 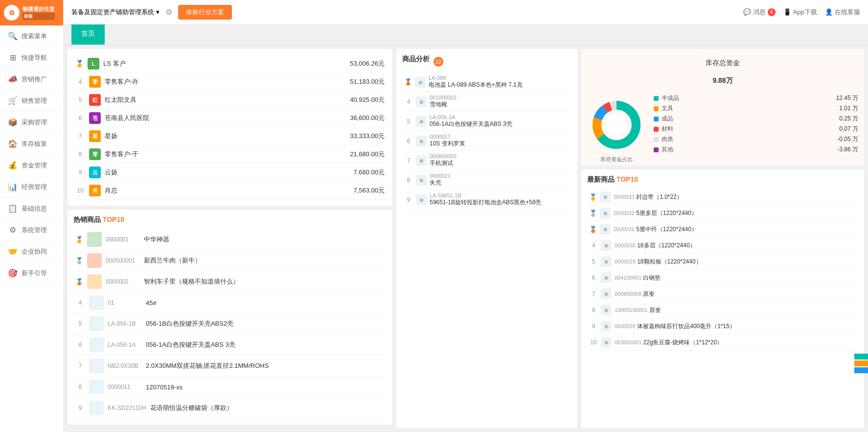 I want to click on customer-badge: 星, so click(x=95, y=136).